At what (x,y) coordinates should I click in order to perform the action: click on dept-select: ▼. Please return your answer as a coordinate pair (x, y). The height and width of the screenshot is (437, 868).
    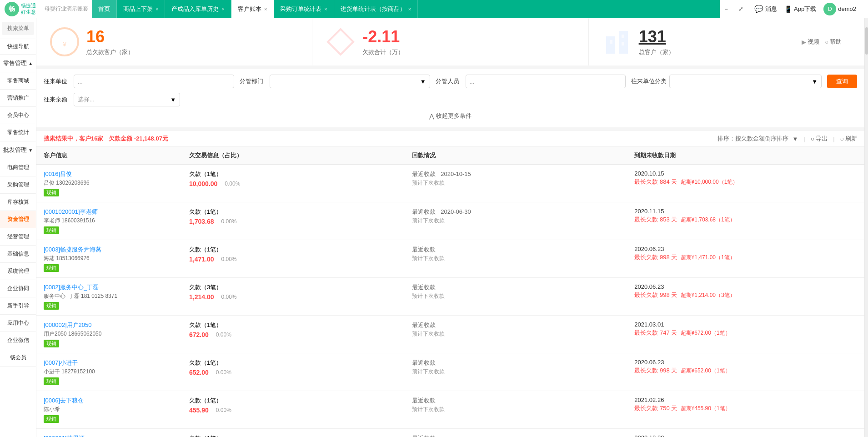
    Looking at the image, I should click on (350, 81).